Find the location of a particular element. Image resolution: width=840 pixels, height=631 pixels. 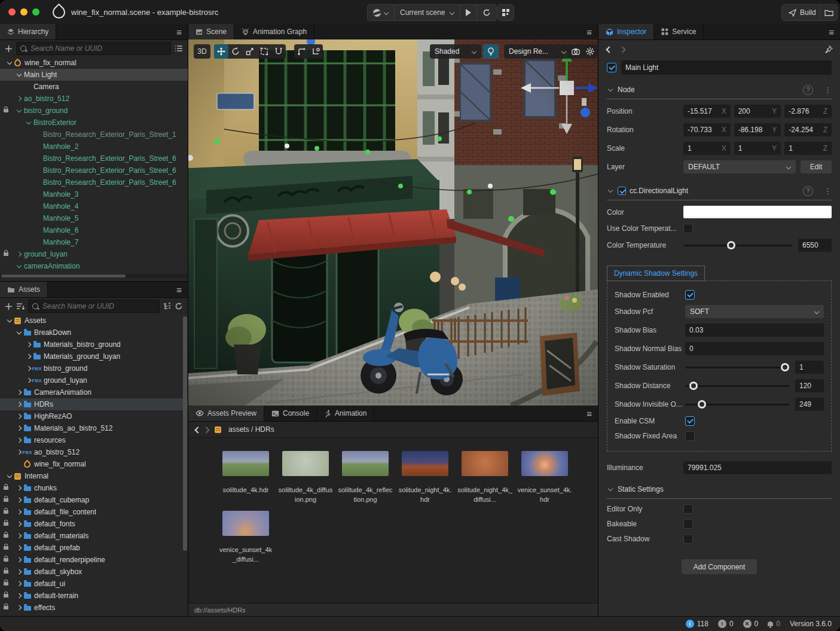

assets-search-input is located at coordinates (94, 306).